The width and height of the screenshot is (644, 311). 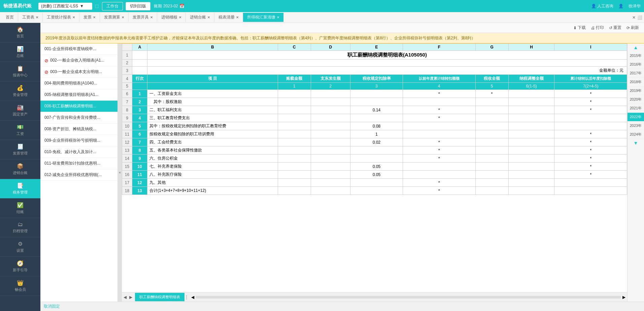 I want to click on close-tab-purchase-ledger: ✕, so click(x=209, y=18).